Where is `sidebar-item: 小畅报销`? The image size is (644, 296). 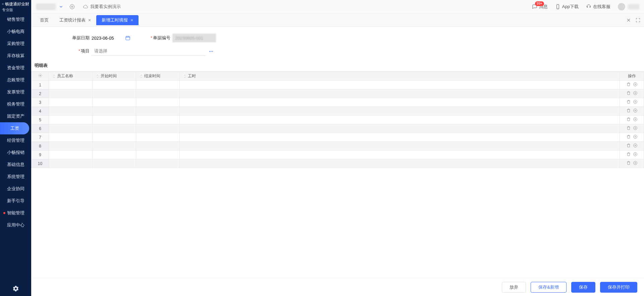
sidebar-item: 小畅报销 is located at coordinates (15, 153).